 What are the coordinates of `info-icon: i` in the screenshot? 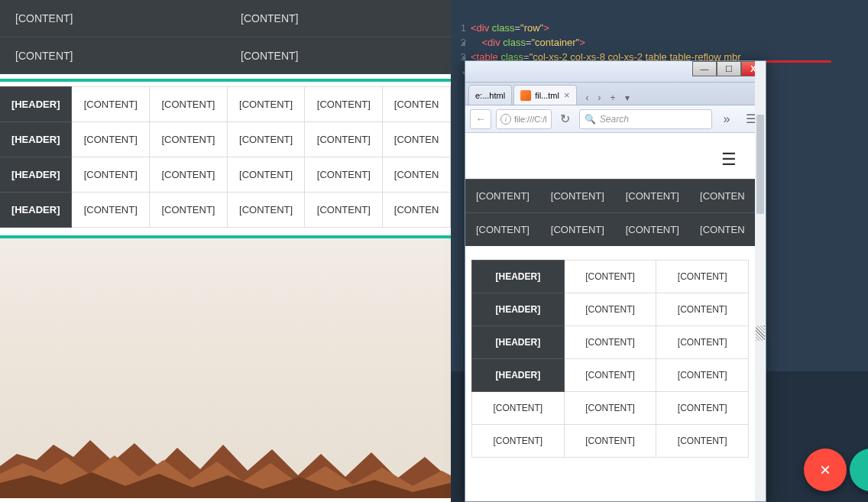 It's located at (506, 119).